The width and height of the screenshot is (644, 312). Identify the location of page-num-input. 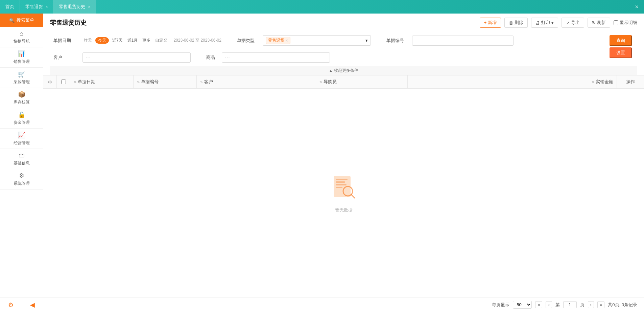
(570, 305).